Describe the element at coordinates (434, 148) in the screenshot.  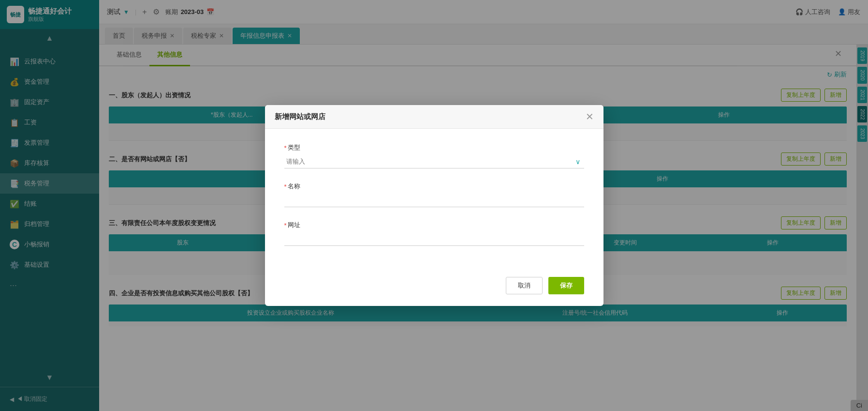
I see `type-label: * 类型` at that location.